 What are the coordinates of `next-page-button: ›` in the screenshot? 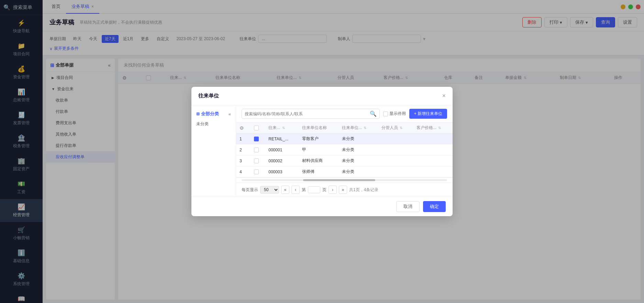 It's located at (333, 190).